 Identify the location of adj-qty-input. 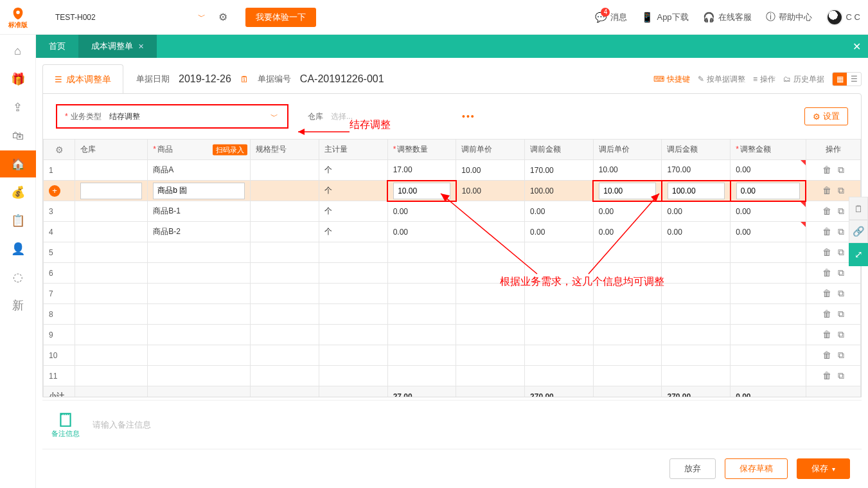
(421, 191).